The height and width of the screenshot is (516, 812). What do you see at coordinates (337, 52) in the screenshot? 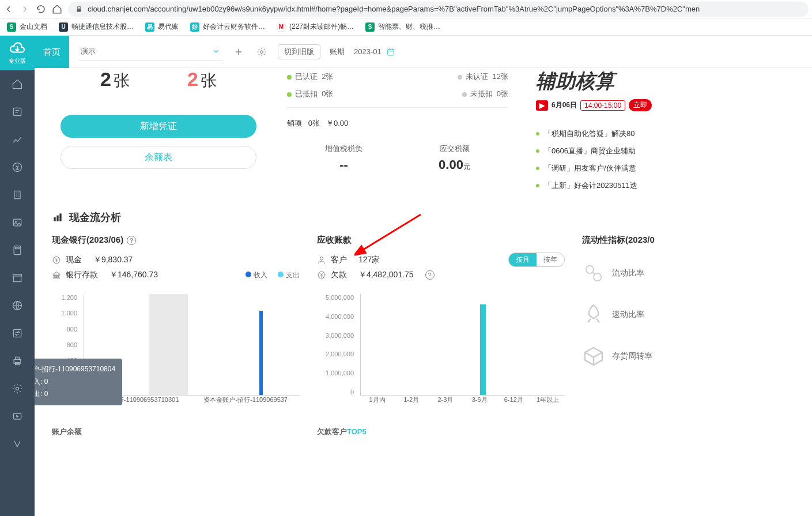
I see `period-label: 账期` at bounding box center [337, 52].